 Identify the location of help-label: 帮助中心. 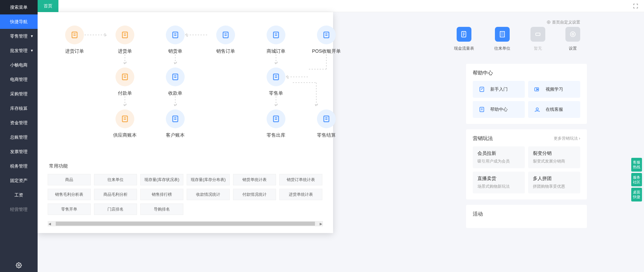
(499, 109).